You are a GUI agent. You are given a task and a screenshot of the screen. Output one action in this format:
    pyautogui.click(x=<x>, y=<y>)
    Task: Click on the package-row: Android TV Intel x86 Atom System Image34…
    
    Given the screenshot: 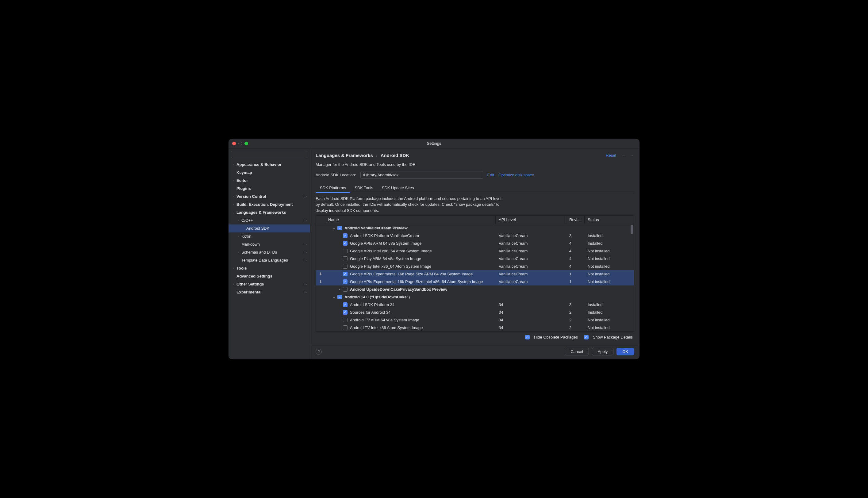 What is the action you would take?
    pyautogui.click(x=475, y=328)
    